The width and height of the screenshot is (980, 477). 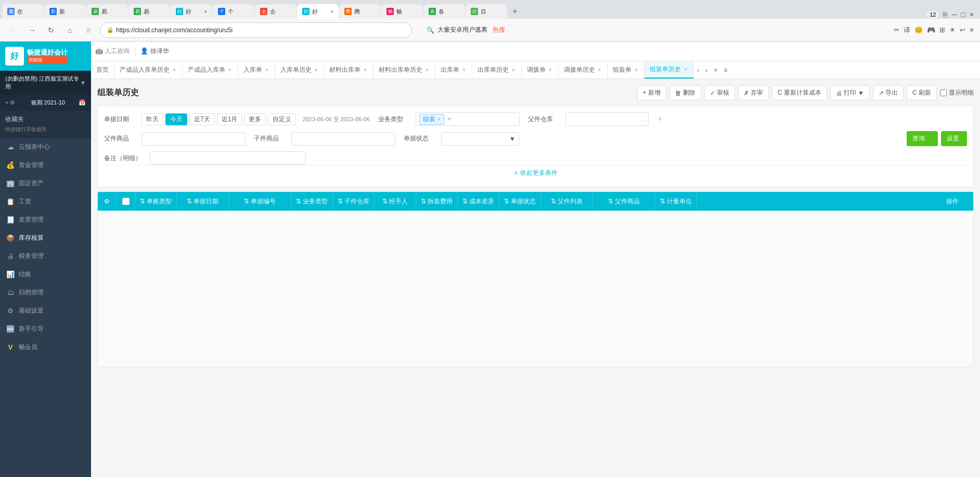 I want to click on sidebar-item-fund: 💰 资金管理, so click(x=46, y=165).